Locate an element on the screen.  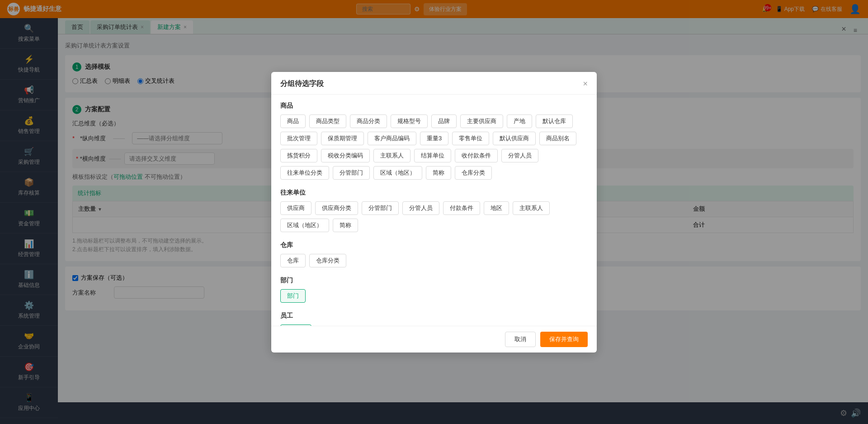
modal-footer: 取消 保存并查询 is located at coordinates (434, 339).